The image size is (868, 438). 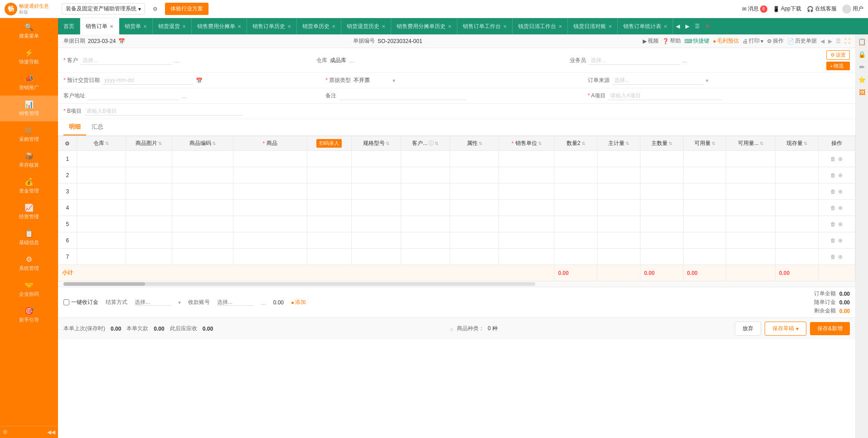 I want to click on order-source-input, so click(x=658, y=81).